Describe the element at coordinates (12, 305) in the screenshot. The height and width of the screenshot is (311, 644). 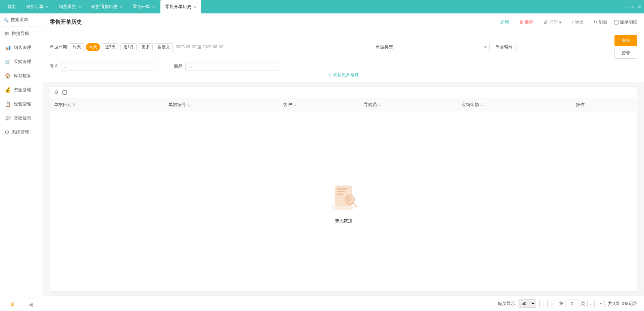
I see `sidebar-settings-btn: ⚙` at that location.